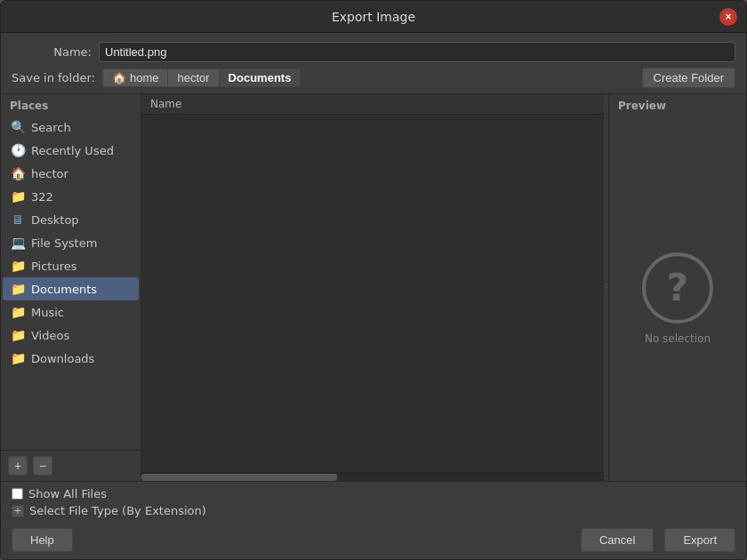 The width and height of the screenshot is (747, 560). What do you see at coordinates (71, 196) in the screenshot?
I see `sidebar-item-322: 📁 322` at bounding box center [71, 196].